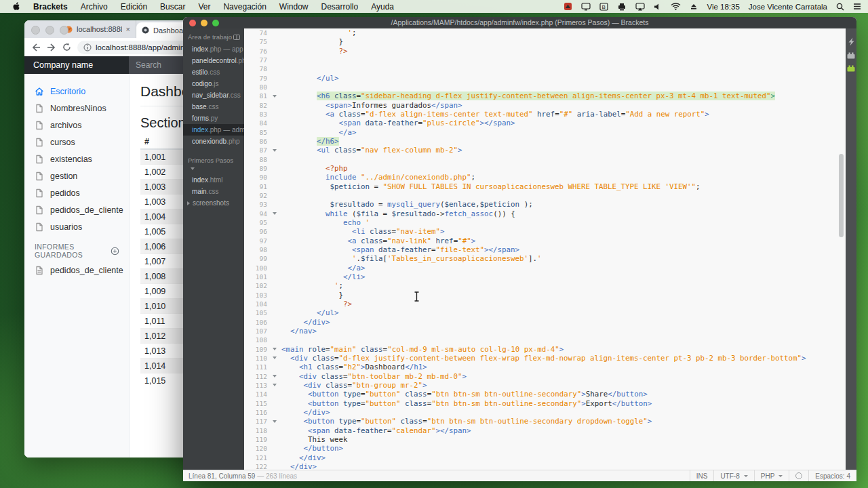 The width and height of the screenshot is (868, 488). What do you see at coordinates (545, 331) in the screenshot?
I see `code-line: 107 </nav>` at bounding box center [545, 331].